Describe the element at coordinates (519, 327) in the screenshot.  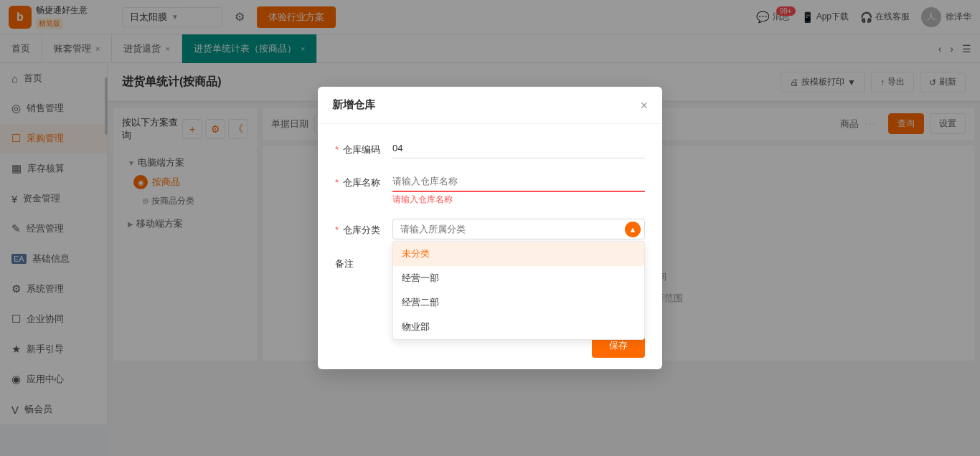
I see `dropdown-item-property: 物业部` at that location.